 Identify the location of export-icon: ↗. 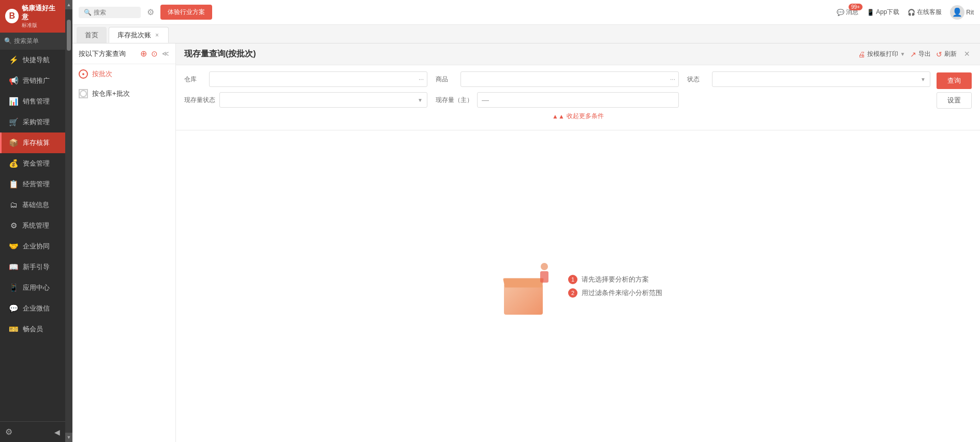
(913, 54).